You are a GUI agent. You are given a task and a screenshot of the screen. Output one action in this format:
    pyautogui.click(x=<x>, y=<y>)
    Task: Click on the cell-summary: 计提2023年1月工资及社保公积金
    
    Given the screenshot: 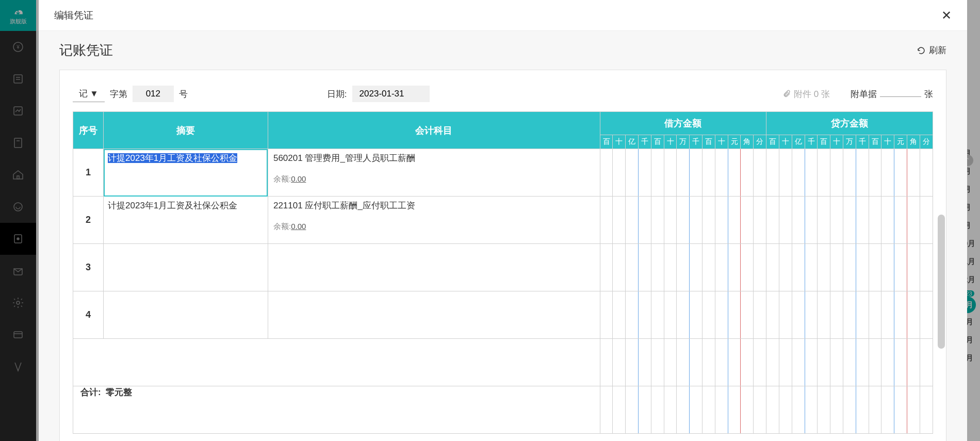 What is the action you would take?
    pyautogui.click(x=186, y=173)
    